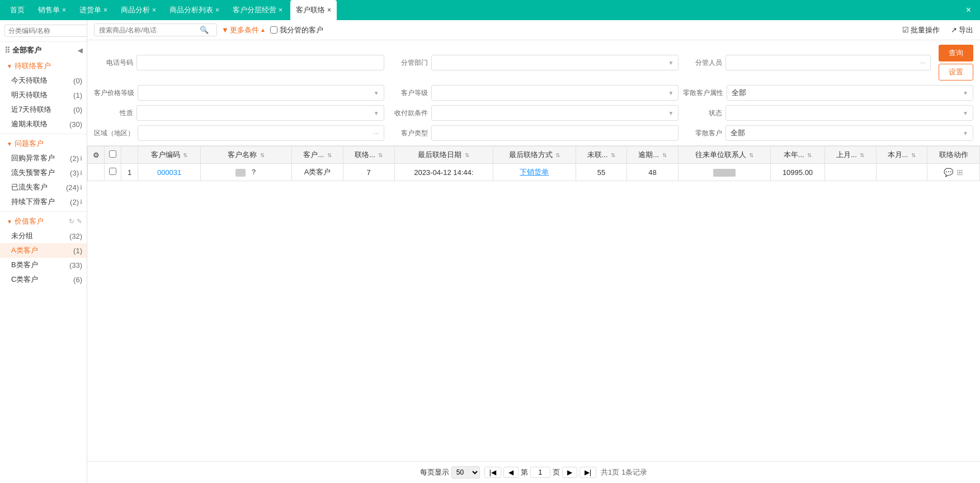 The image size is (980, 483). Describe the element at coordinates (956, 53) in the screenshot. I see `query-btn: 查询` at that location.